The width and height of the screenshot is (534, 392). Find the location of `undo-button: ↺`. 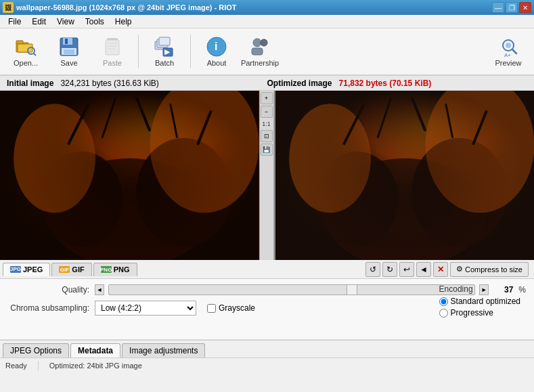

undo-button: ↺ is located at coordinates (373, 269).